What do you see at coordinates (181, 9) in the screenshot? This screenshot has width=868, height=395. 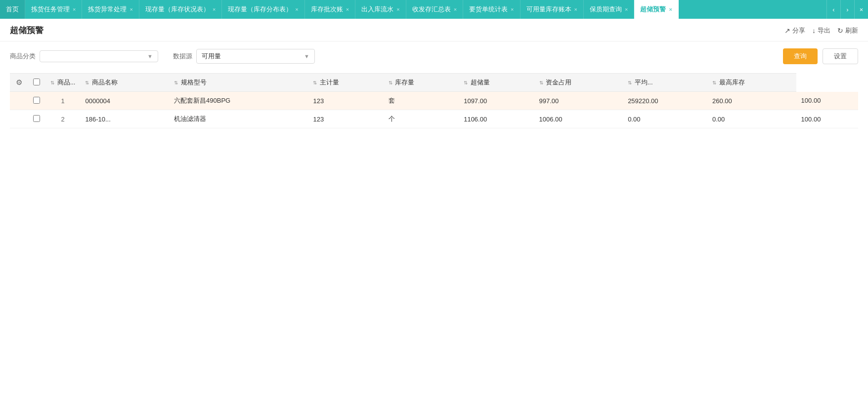 I see `nav-stock-status: 现存量（库存状况表） ×` at bounding box center [181, 9].